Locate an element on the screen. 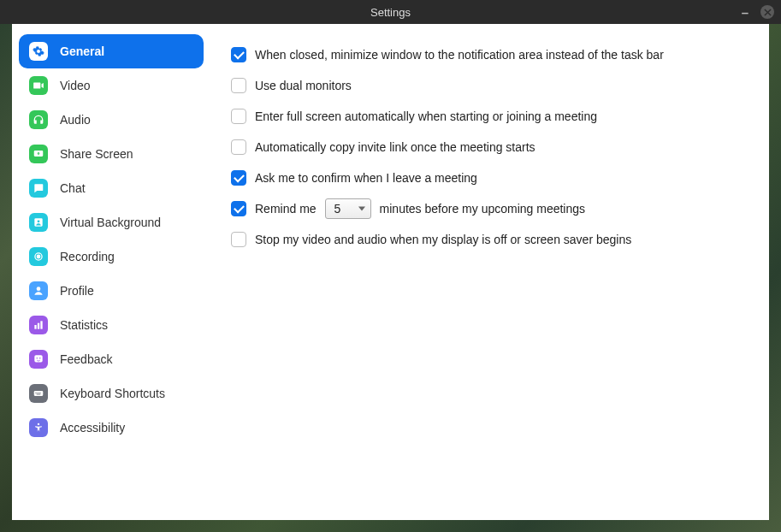 Image resolution: width=781 pixels, height=532 pixels. setting-label: Automatically copy invite link once the … is located at coordinates (395, 147).